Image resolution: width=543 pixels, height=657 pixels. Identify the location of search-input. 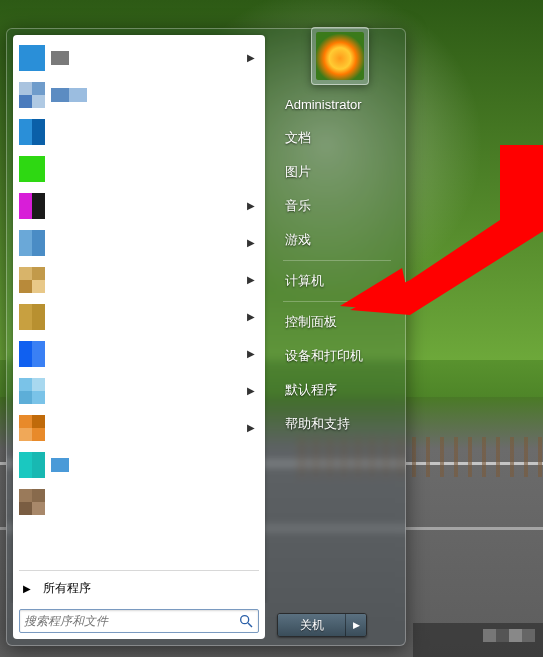
(131, 621).